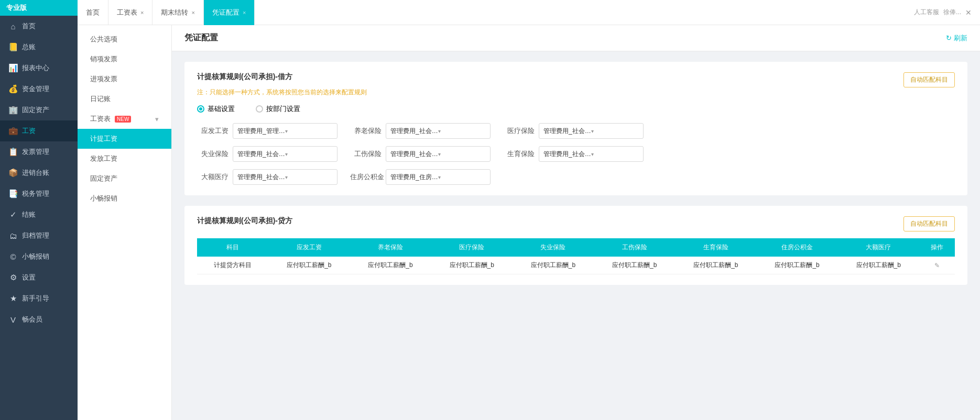 The width and height of the screenshot is (980, 420). Describe the element at coordinates (244, 13) in the screenshot. I see `tab-close-voucher: ×` at that location.